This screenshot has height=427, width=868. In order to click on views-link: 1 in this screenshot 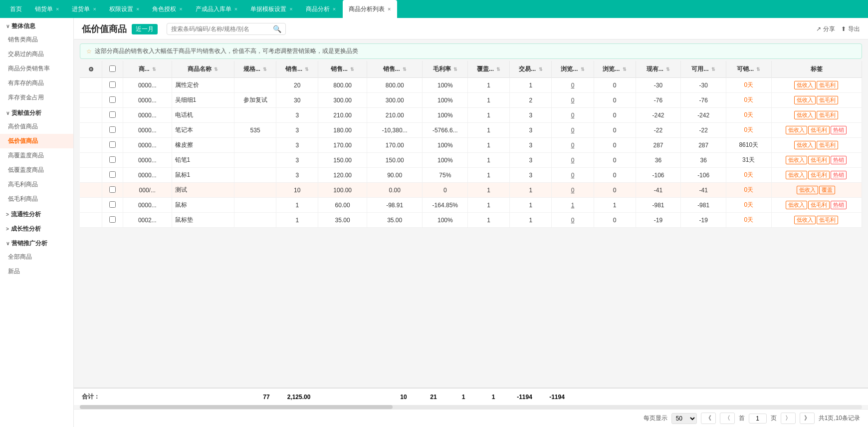, I will do `click(573, 205)`.